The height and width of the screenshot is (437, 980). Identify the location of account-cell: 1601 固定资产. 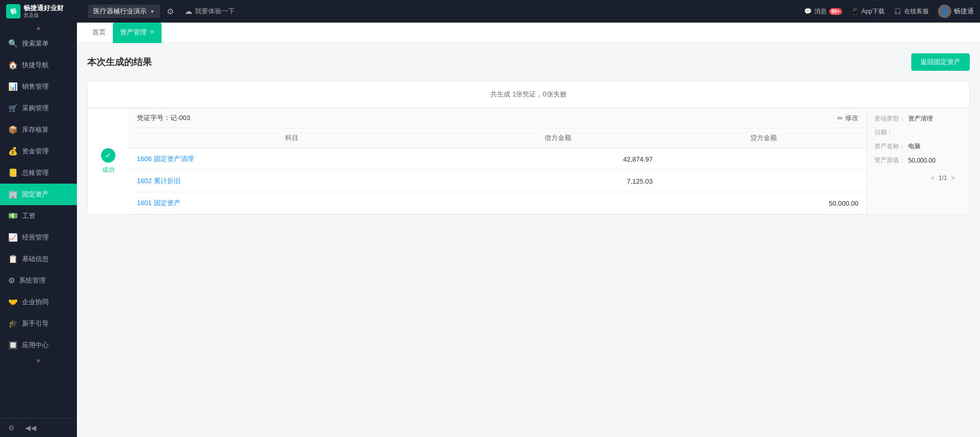
(292, 203).